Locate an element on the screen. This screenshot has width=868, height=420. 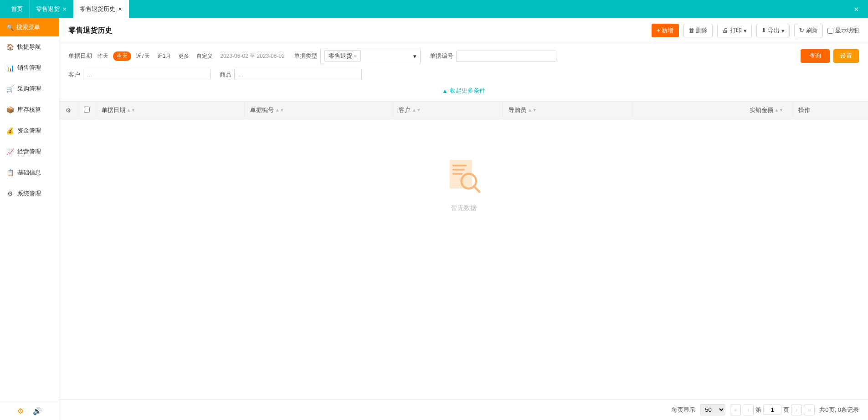
export-button: ⬇ 导出 ▾ is located at coordinates (773, 31).